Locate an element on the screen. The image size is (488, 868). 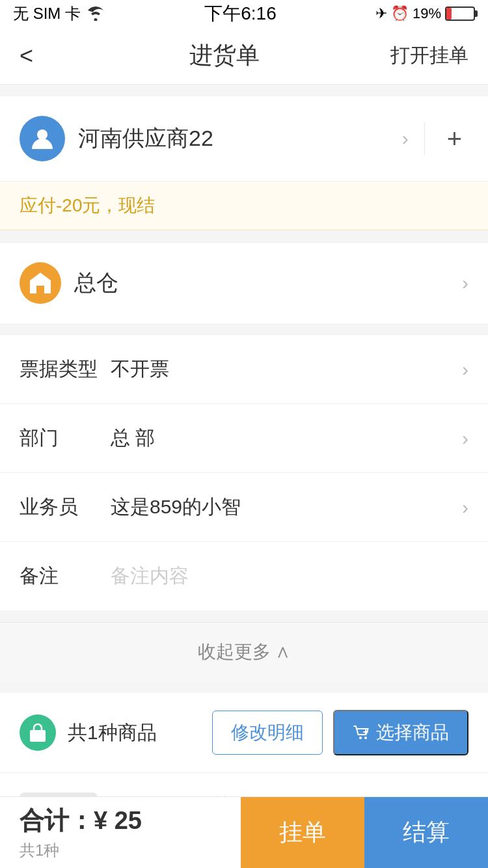
battery-text: 19% is located at coordinates (427, 14).